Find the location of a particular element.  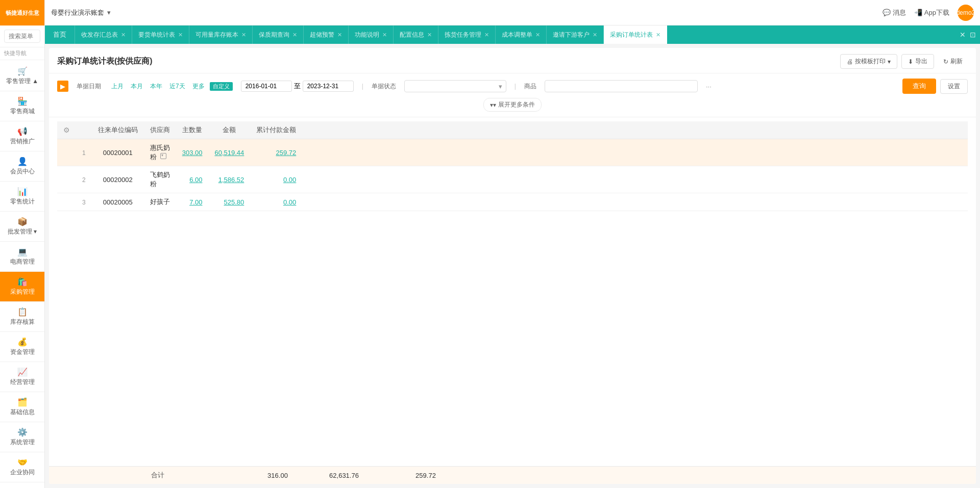

sidebar-item-retail-stats: 📊 零售统计 is located at coordinates (22, 197).